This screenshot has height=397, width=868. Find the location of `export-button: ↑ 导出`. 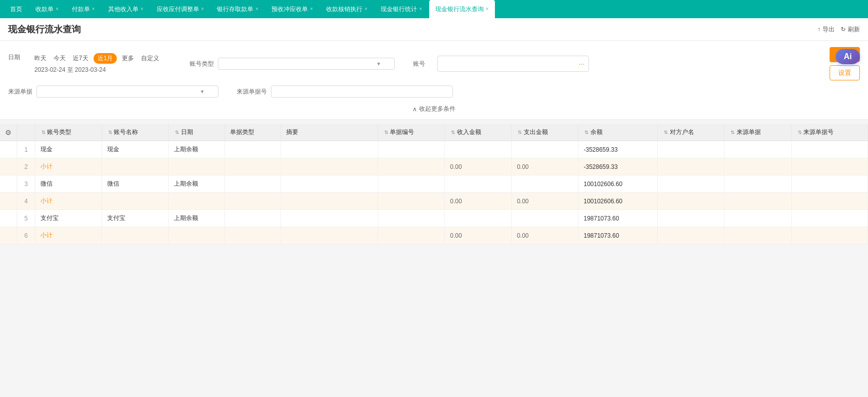

export-button: ↑ 导出 is located at coordinates (826, 29).